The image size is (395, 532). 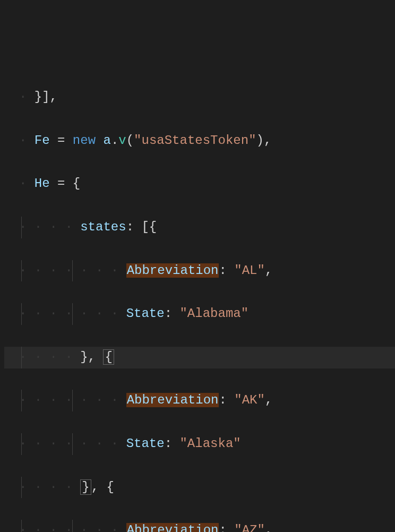 I want to click on paren-open: (, so click(x=130, y=140).